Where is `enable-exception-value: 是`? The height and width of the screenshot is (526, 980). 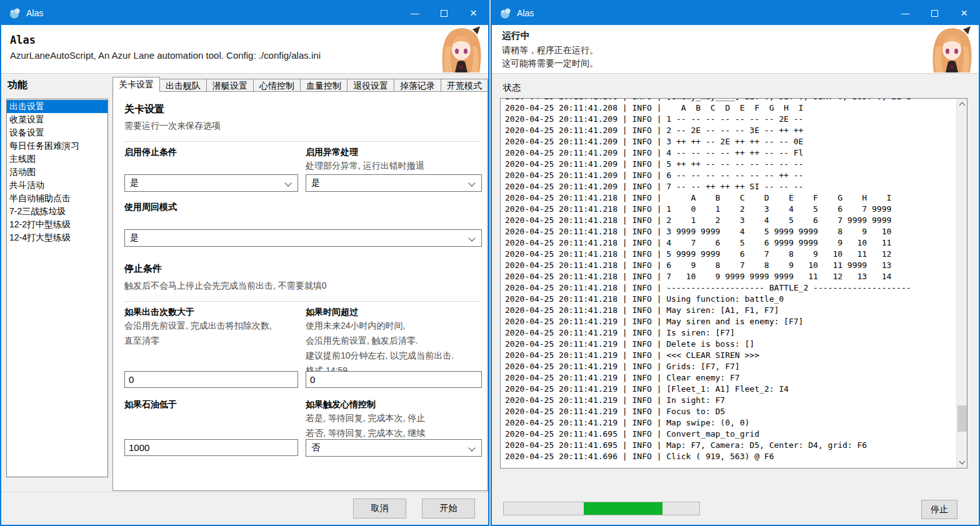 enable-exception-value: 是 is located at coordinates (316, 183).